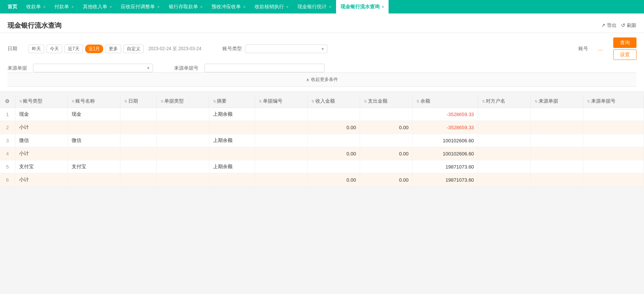  I want to click on table-header-row: ⚙ ⇅ 账号类型 ⇅ 账号名称 ⇅ 日期 ⇅ 单据类型 ⇅ 摘要, so click(322, 101).